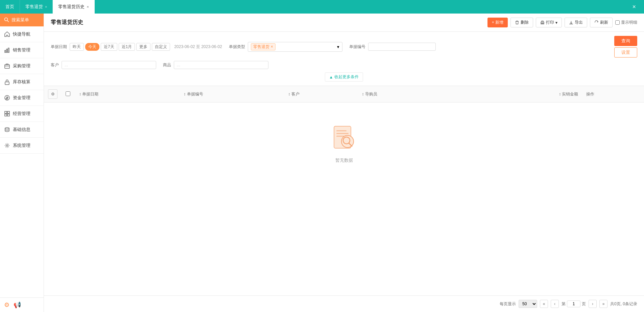 Image resolution: width=644 pixels, height=312 pixels. Describe the element at coordinates (508, 304) in the screenshot. I see `per-page-label: 每页显示` at that location.